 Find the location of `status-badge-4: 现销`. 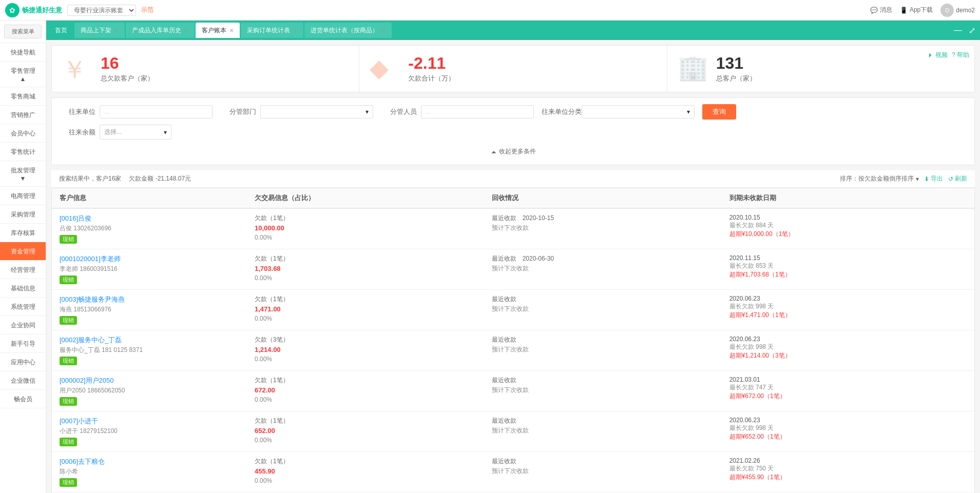

status-badge-4: 现销 is located at coordinates (68, 401).